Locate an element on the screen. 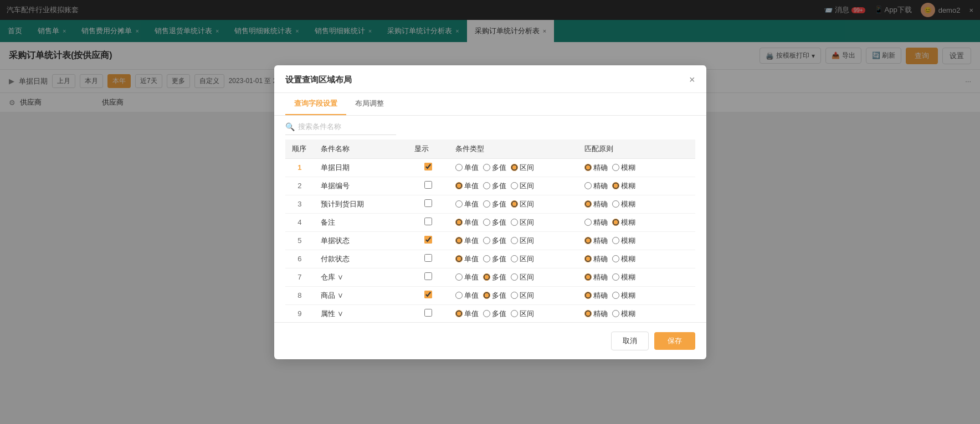  dialog-title: 设置查询区域布局 is located at coordinates (319, 80).